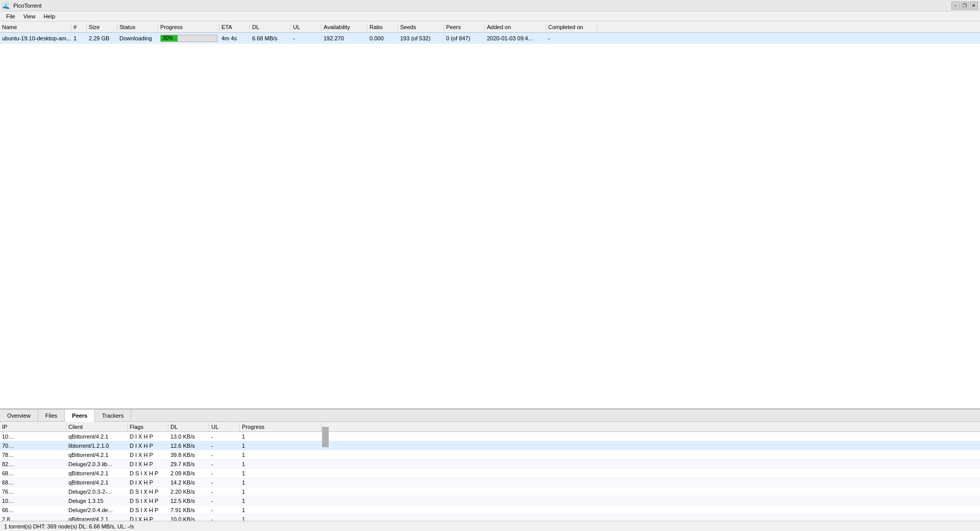  What do you see at coordinates (271, 27) in the screenshot?
I see `col-header-dl: DL` at bounding box center [271, 27].